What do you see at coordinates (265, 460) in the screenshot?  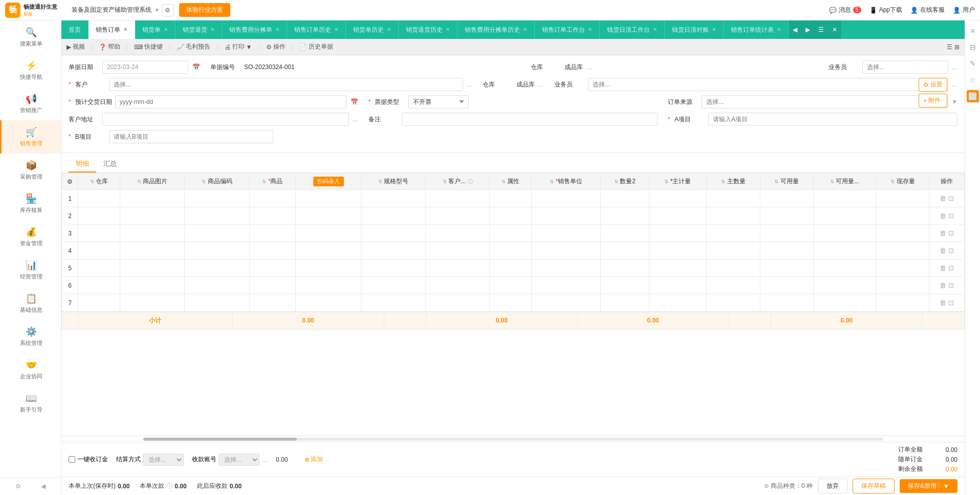 I see `account-more-icon: …` at bounding box center [265, 460].